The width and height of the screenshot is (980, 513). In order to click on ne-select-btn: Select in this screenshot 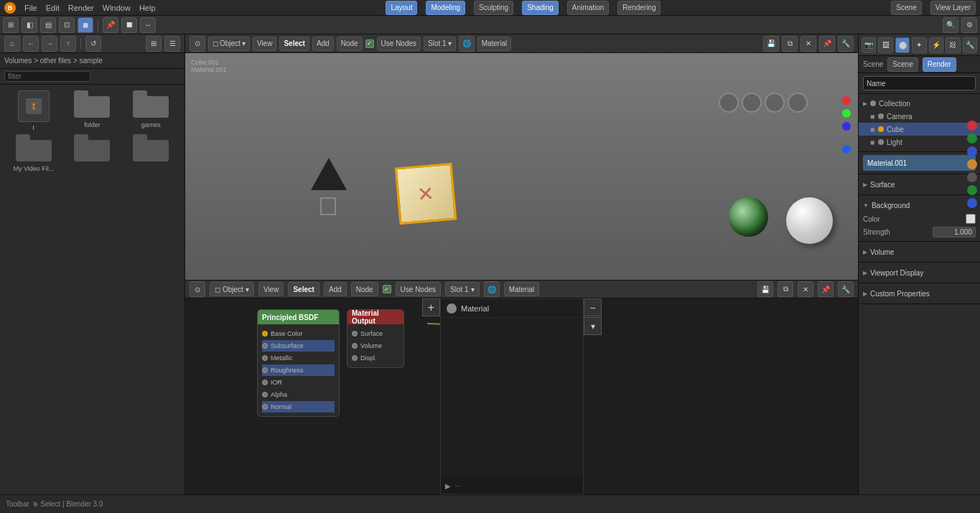, I will do `click(303, 289)`.